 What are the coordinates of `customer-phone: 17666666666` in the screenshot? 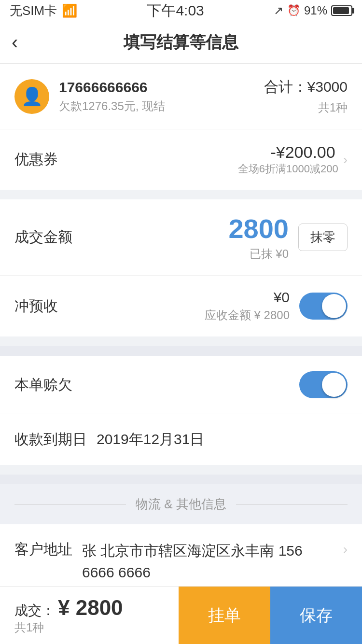 It's located at (161, 87).